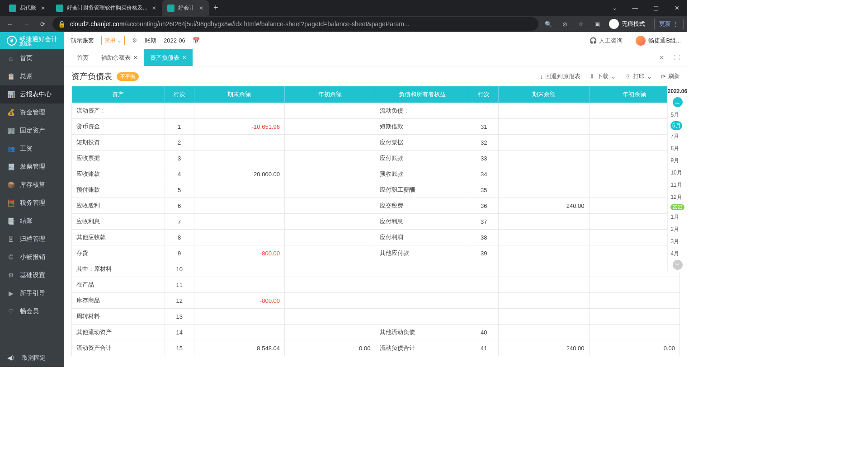  What do you see at coordinates (196, 41) in the screenshot?
I see `calendar-icon: 📅` at bounding box center [196, 41].